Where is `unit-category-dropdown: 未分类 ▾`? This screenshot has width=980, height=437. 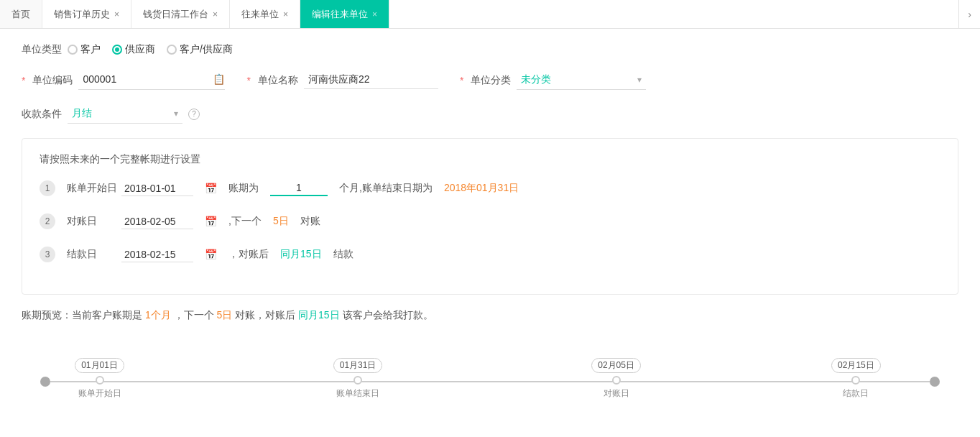 unit-category-dropdown: 未分类 ▾ is located at coordinates (581, 80).